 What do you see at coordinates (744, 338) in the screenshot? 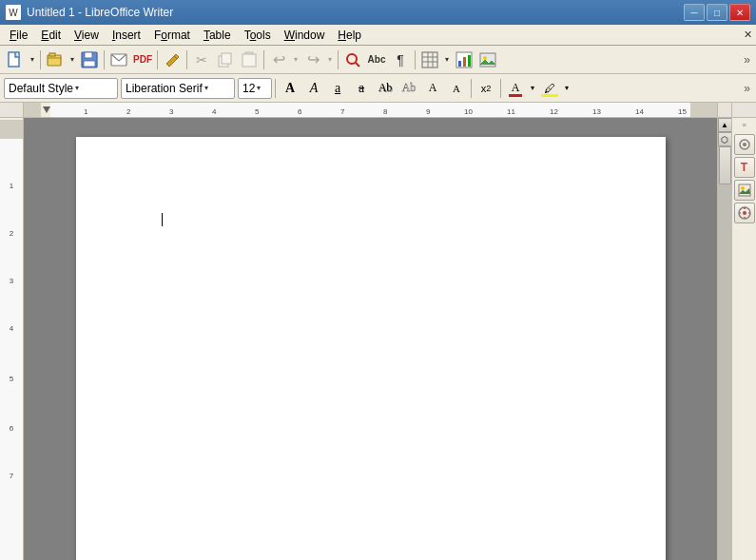
I see `tool-panel: ≡ T` at bounding box center [744, 338].